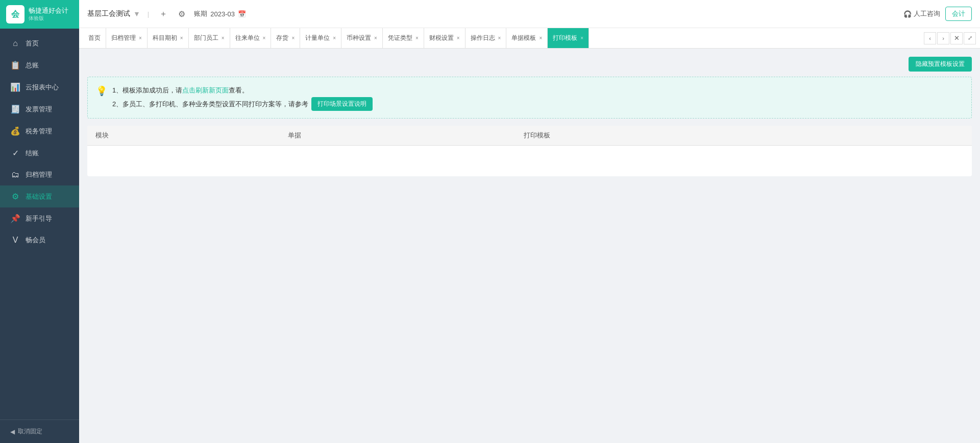 This screenshot has height=443, width=980. I want to click on tab-close-currency: ×, so click(376, 38).